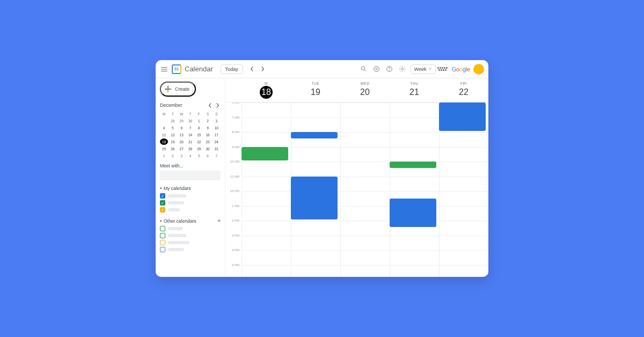 The width and height of the screenshot is (644, 337). Describe the element at coordinates (236, 206) in the screenshot. I see `hour-label: 1 PM` at that location.